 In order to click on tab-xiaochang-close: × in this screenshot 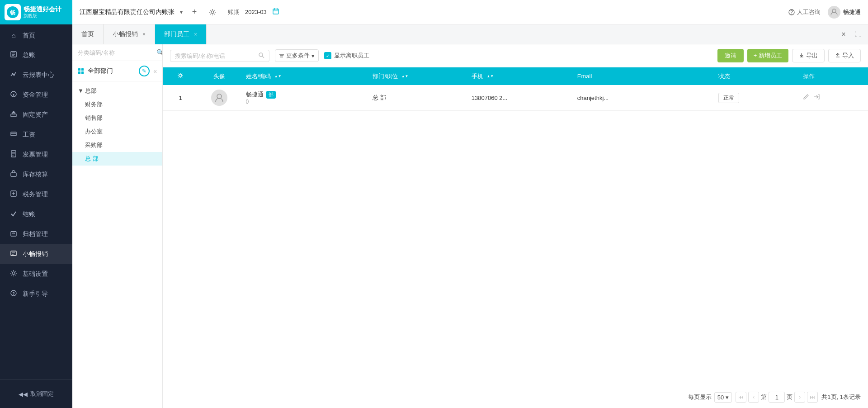, I will do `click(144, 34)`.